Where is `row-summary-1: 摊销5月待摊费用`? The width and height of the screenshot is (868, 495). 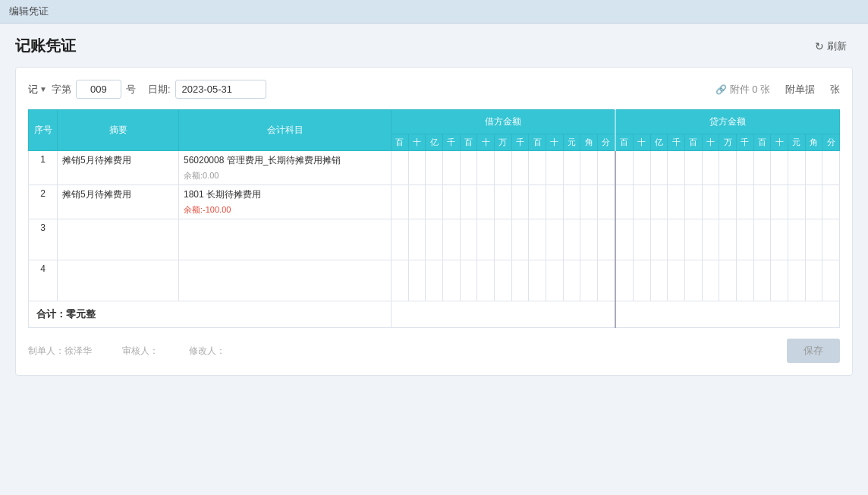 row-summary-1: 摊销5月待摊费用 is located at coordinates (118, 169).